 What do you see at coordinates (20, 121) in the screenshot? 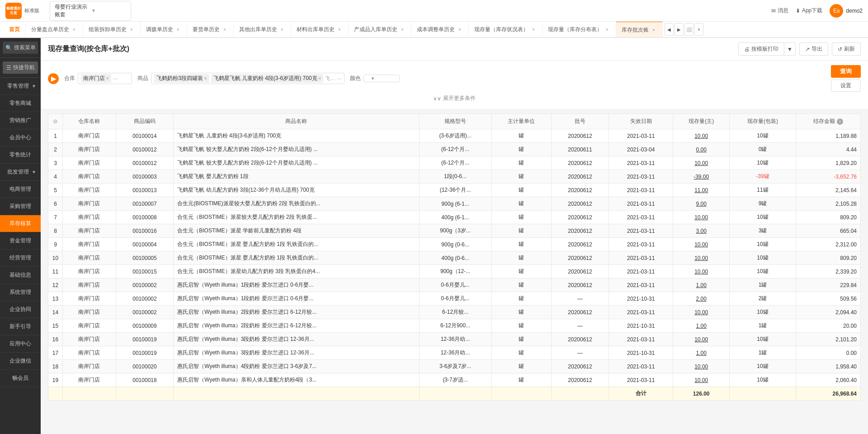
I see `sidebar-item-yingxiao: 营销推广` at bounding box center [20, 121].